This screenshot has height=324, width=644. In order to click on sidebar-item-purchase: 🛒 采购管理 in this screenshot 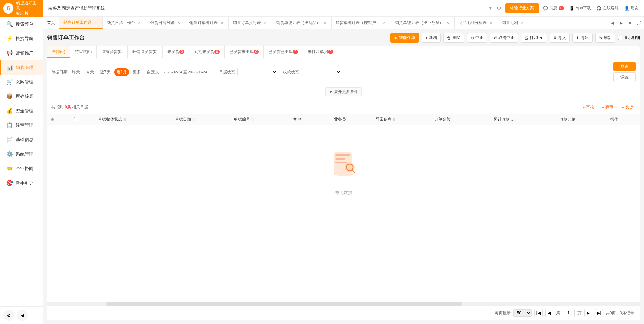, I will do `click(22, 82)`.